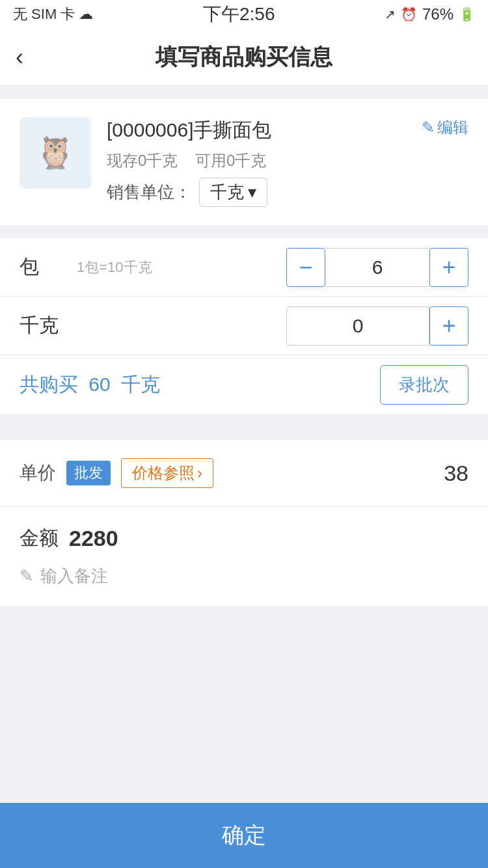 The width and height of the screenshot is (488, 868). What do you see at coordinates (288, 130) in the screenshot?
I see `product-name: [0000006]手撕面包` at bounding box center [288, 130].